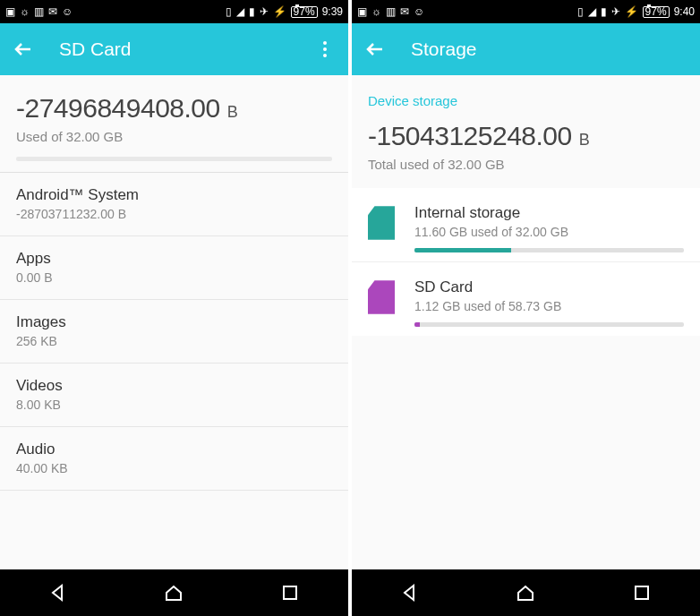 The image size is (700, 616). Describe the element at coordinates (174, 204) in the screenshot. I see `category-row: Android™ System-28703711232.00 B` at that location.